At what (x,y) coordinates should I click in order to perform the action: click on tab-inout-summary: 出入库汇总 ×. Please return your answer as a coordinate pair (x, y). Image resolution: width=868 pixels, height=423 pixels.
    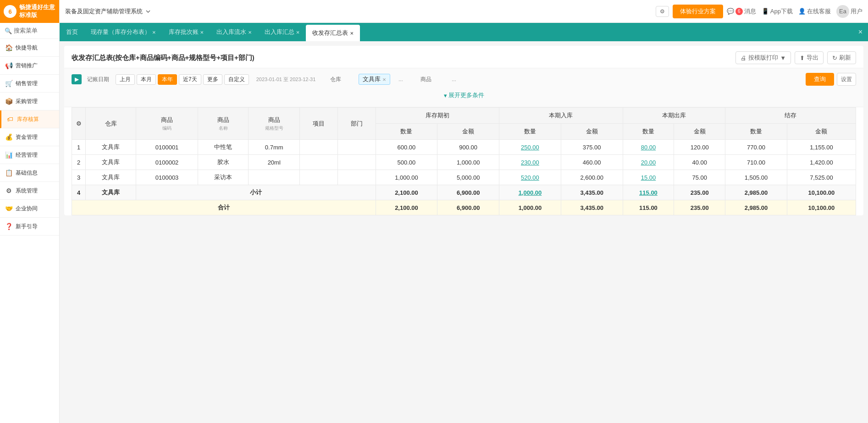
    Looking at the image, I should click on (282, 32).